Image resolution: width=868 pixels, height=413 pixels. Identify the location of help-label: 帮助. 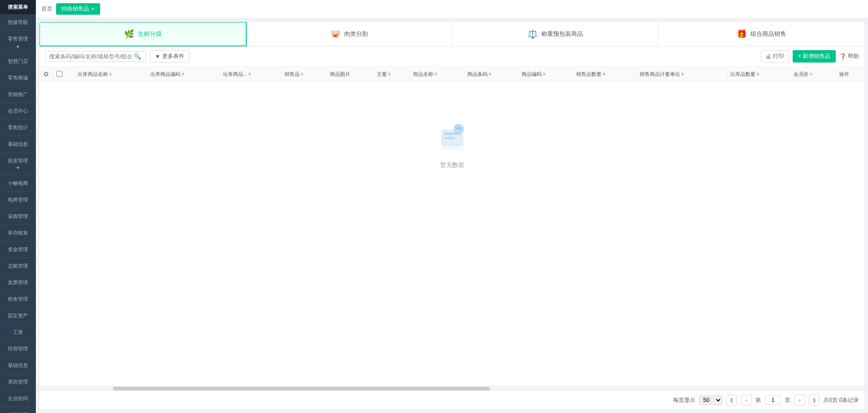
(853, 56).